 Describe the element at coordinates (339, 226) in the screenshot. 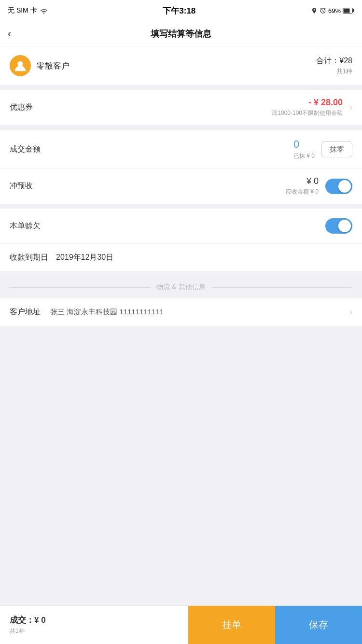

I see `debt-toggle` at that location.